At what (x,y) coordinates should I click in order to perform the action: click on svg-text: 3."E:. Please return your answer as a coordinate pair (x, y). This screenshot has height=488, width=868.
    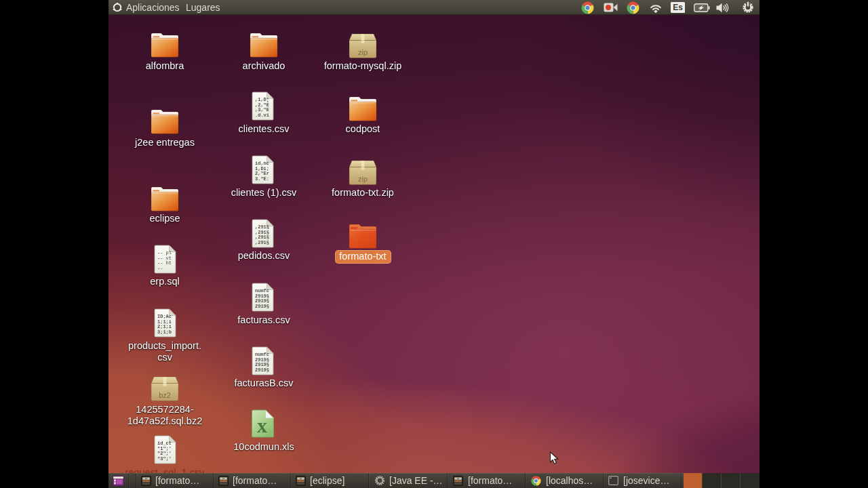
    Looking at the image, I should click on (262, 179).